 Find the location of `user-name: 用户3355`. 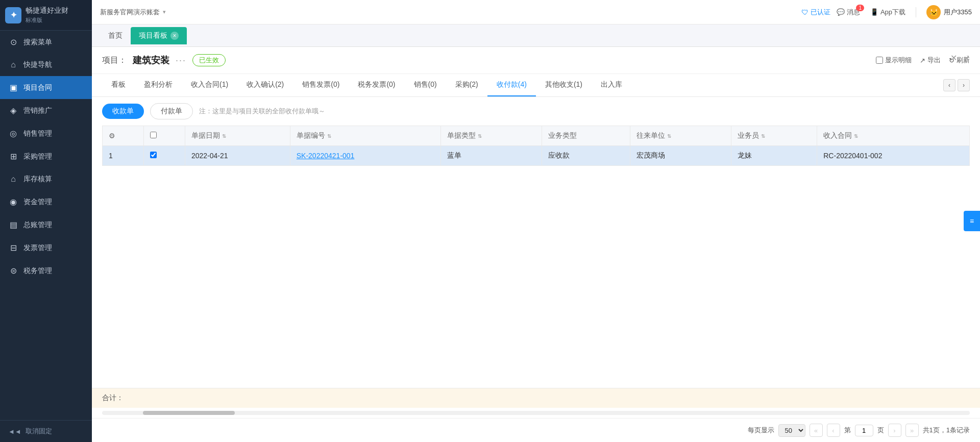

user-name: 用户3355 is located at coordinates (958, 12).